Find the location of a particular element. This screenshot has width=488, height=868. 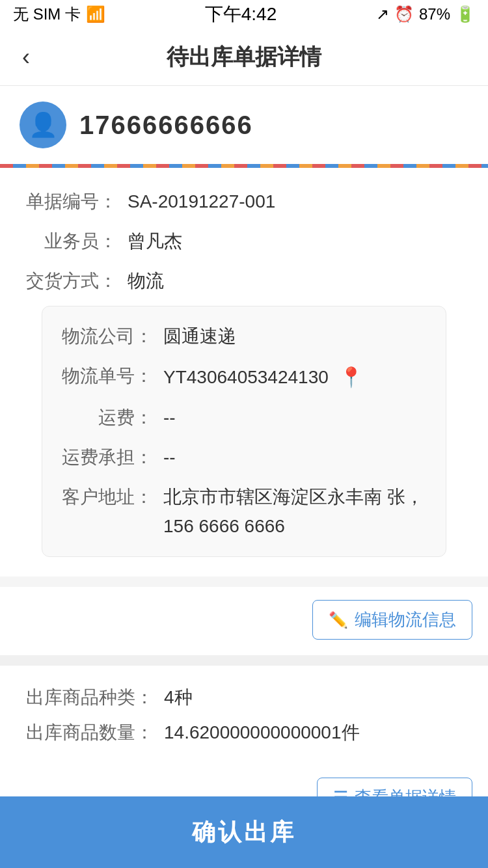

edit-button-label: 编辑物流信息 is located at coordinates (405, 619).